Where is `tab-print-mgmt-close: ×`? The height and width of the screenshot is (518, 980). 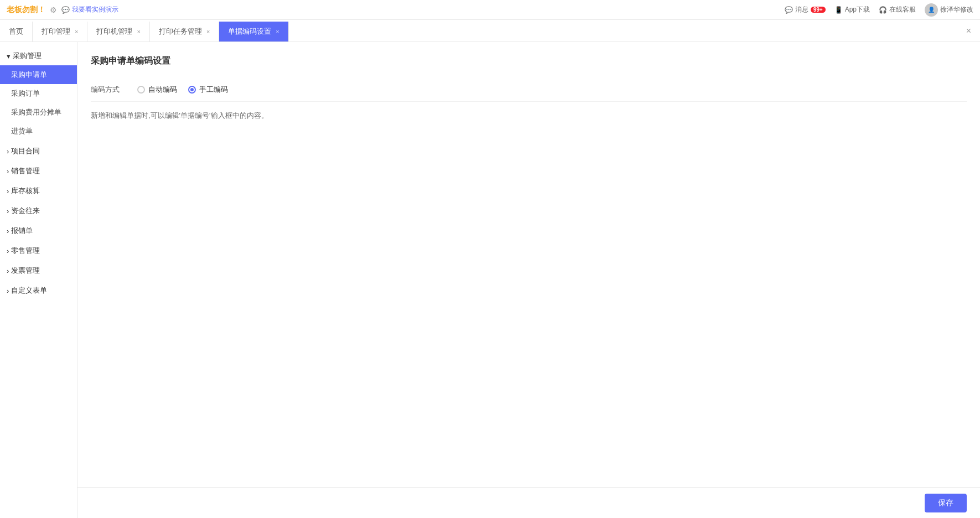 tab-print-mgmt-close: × is located at coordinates (76, 32).